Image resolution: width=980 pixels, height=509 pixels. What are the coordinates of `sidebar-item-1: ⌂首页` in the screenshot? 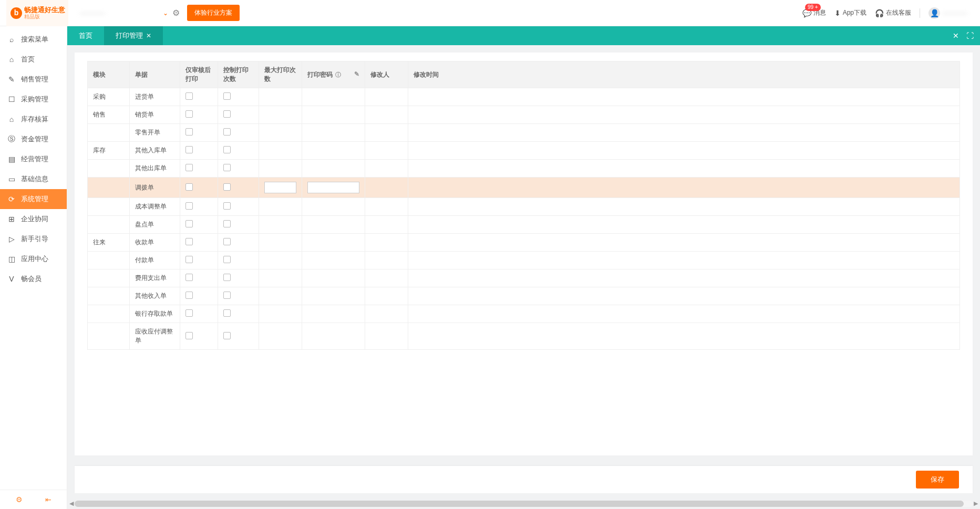 It's located at (34, 59).